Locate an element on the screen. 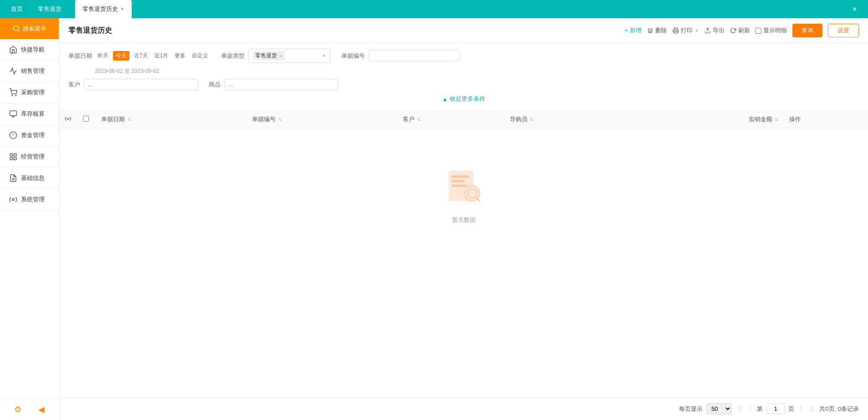 The height and width of the screenshot is (420, 868). date-btn-more: 更多 is located at coordinates (180, 56).